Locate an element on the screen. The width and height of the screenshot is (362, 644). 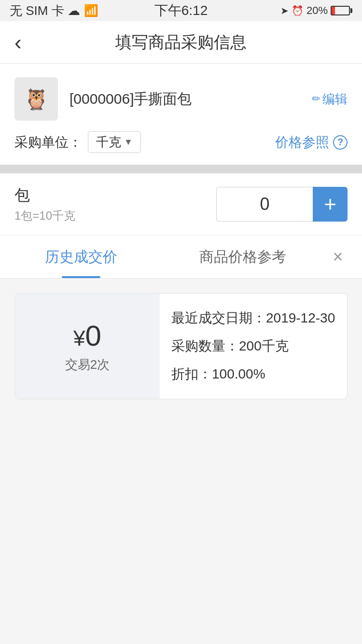
product-header: 🦉 [0000006]手撕面包 ✏ 编辑 is located at coordinates (181, 99).